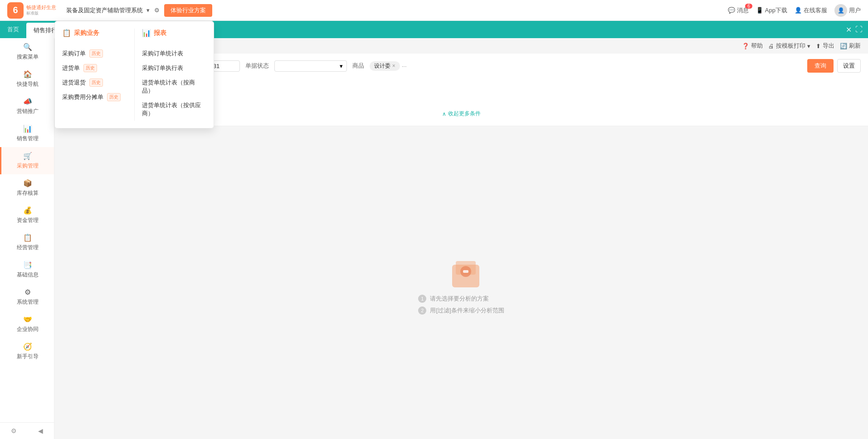 The width and height of the screenshot is (868, 439). What do you see at coordinates (148, 10) in the screenshot?
I see `system-dropdown-btn: ▾` at bounding box center [148, 10].